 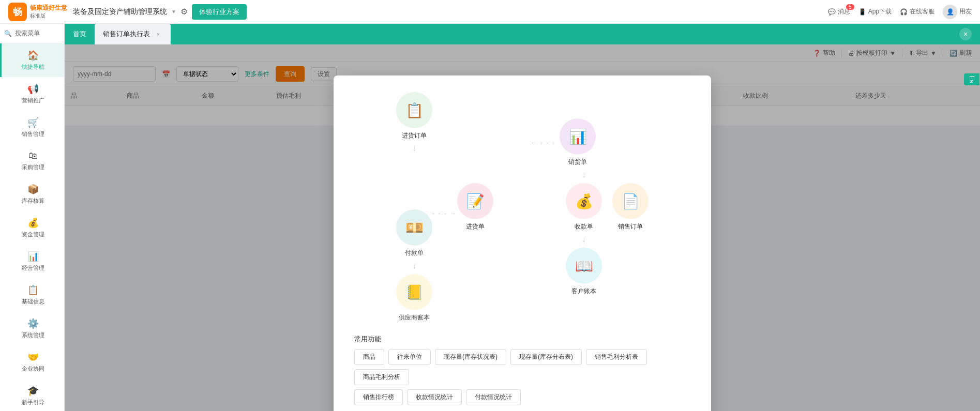 What do you see at coordinates (950, 12) in the screenshot?
I see `avatar: 👤` at bounding box center [950, 12].